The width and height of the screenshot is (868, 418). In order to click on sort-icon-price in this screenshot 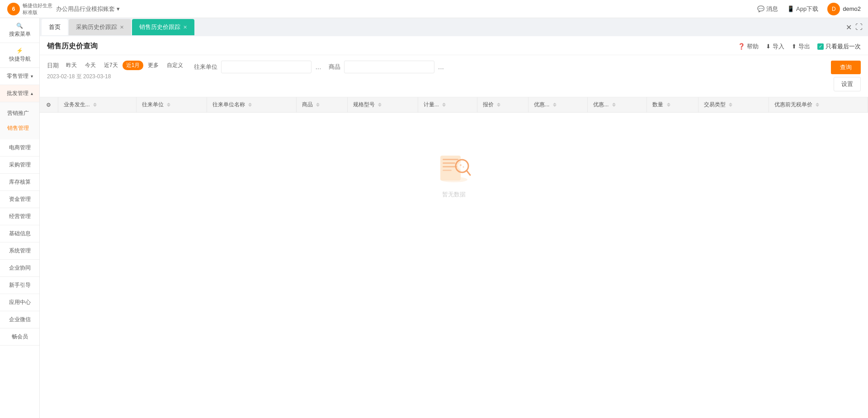, I will do `click(499, 105)`.